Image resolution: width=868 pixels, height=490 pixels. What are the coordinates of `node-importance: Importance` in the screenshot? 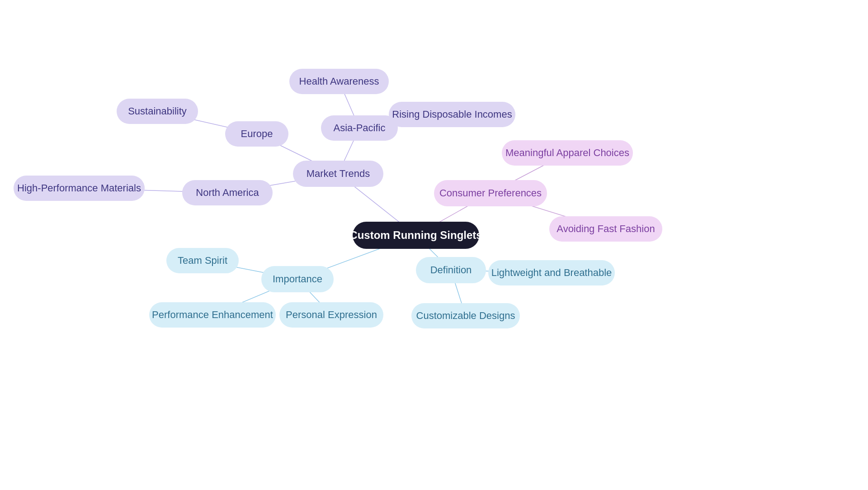 It's located at (297, 279).